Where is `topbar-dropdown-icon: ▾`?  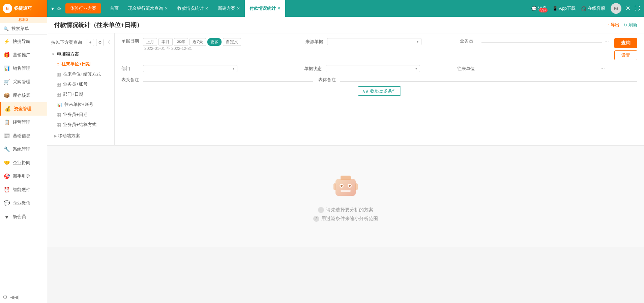
topbar-dropdown-icon: ▾ is located at coordinates (53, 9).